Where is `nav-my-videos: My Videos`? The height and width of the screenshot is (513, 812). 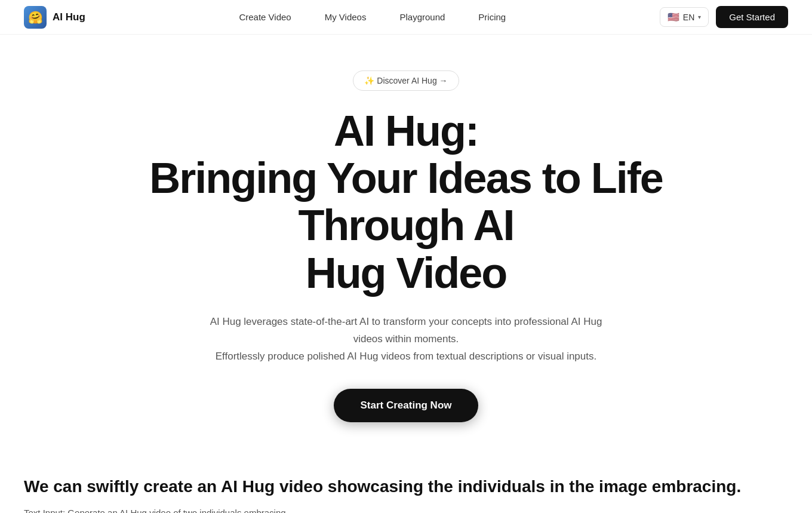
nav-my-videos: My Videos is located at coordinates (346, 17).